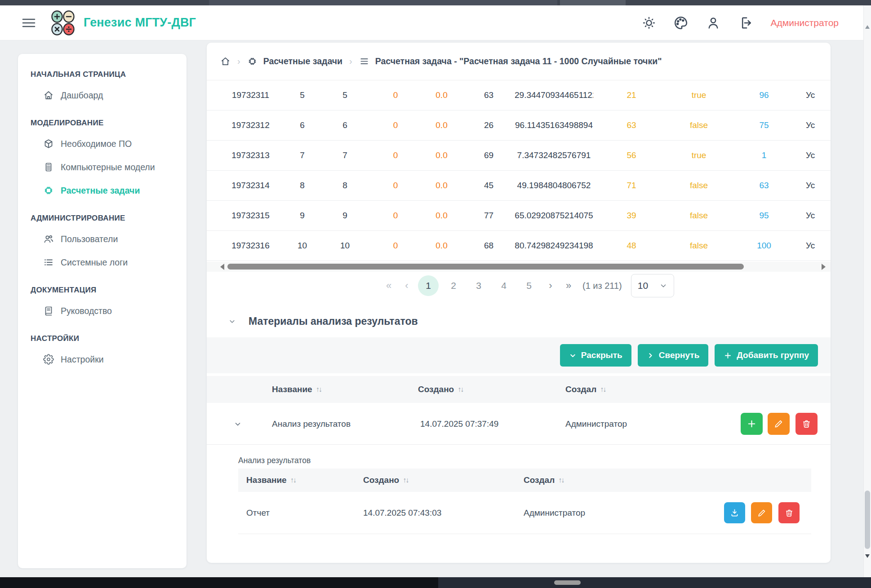  What do you see at coordinates (519, 267) in the screenshot?
I see `table-horizontal-scrollbar` at bounding box center [519, 267].